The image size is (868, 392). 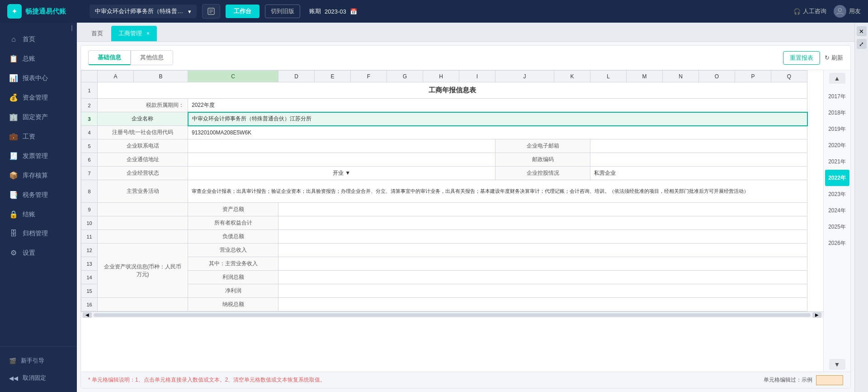 I want to click on calendar-icon: 📅, so click(x=354, y=12).